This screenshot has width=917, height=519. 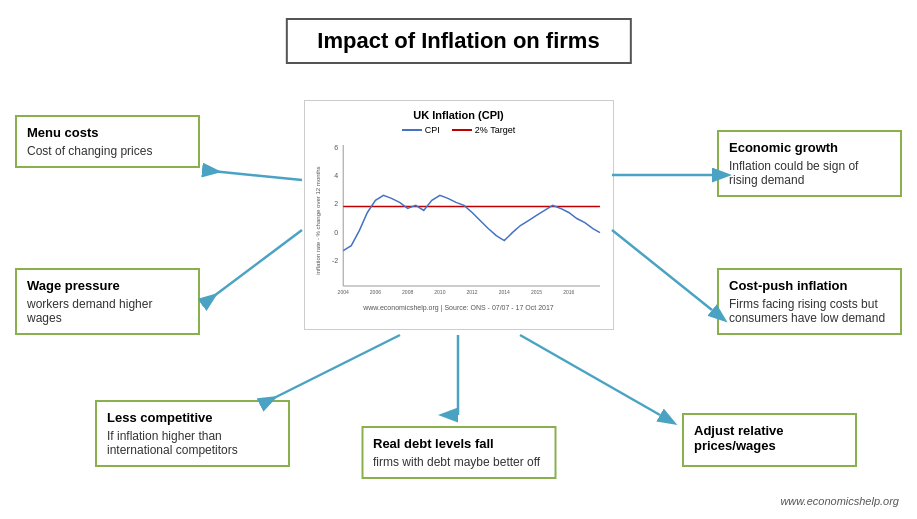 What do you see at coordinates (770, 438) in the screenshot?
I see `adjust-prices-title: Adjust relative prices/wages` at bounding box center [770, 438].